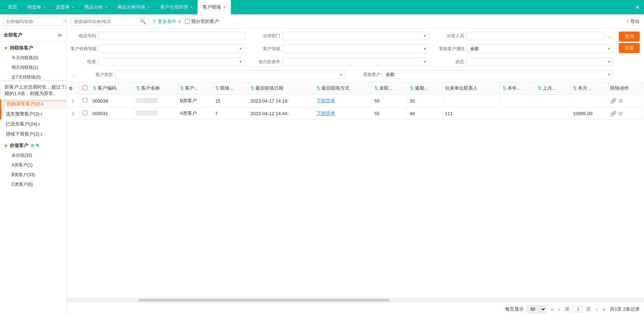 This screenshot has width=644, height=316. Describe the element at coordinates (540, 49) in the screenshot. I see `retail-attr-select: 全部` at that location.